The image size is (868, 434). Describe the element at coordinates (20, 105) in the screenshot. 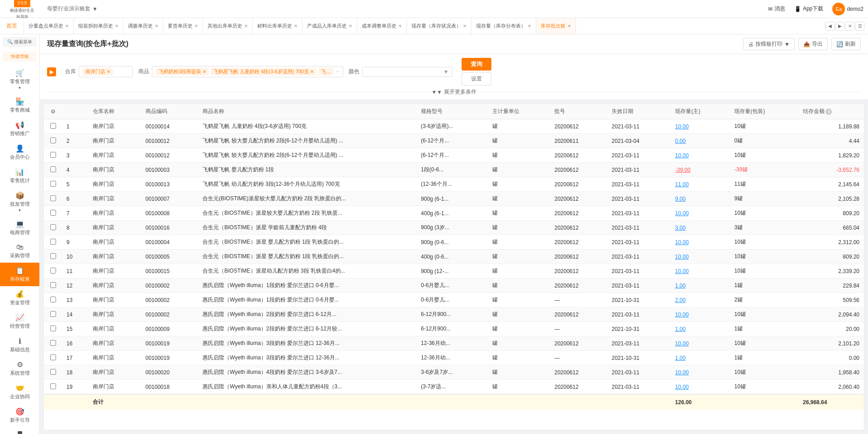

I see `sidebar-item-retail-mall: 🏪 零售商城` at that location.